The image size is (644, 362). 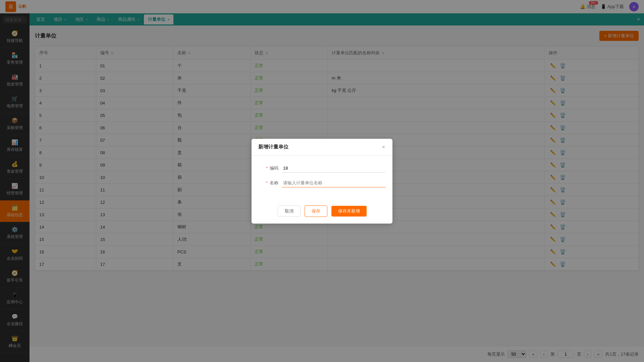 What do you see at coordinates (270, 168) in the screenshot?
I see `code-label: * 编码` at bounding box center [270, 168].